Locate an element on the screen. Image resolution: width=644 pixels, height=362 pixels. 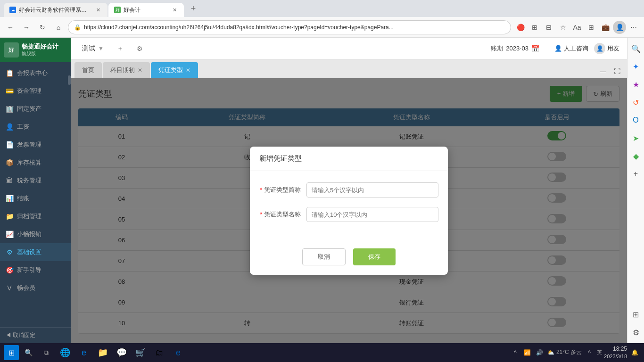
right-panel-search-icon: 🔍 is located at coordinates (636, 49).